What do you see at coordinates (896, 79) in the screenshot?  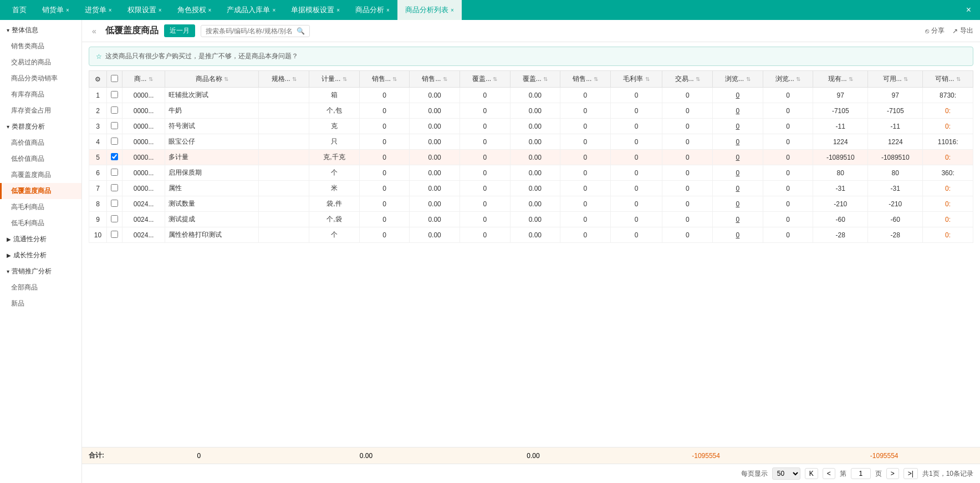 I see `th-available: 可用... ⇅` at bounding box center [896, 79].